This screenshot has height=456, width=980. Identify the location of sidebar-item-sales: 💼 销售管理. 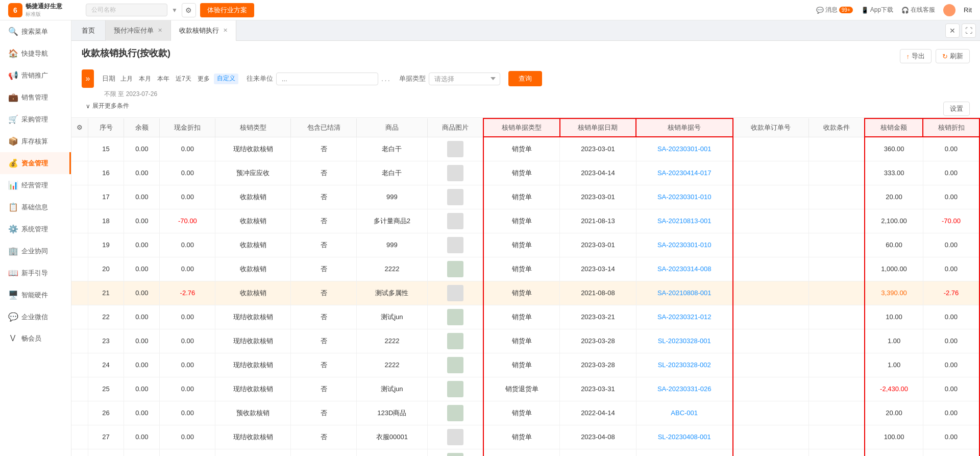
(36, 97).